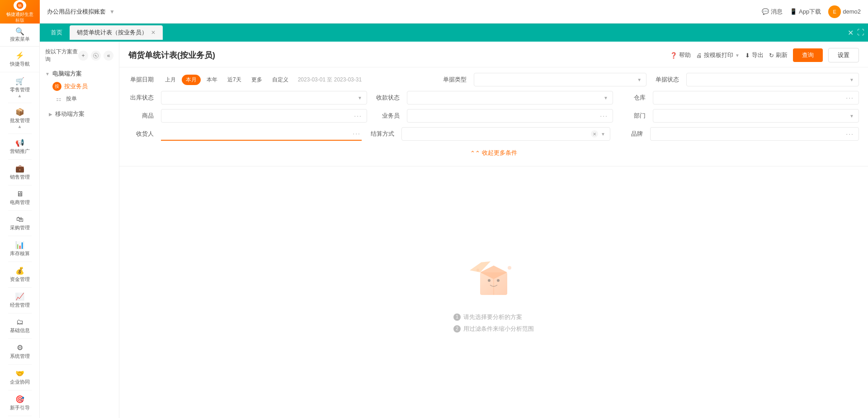  Describe the element at coordinates (20, 173) in the screenshot. I see `sidebar-item-3: 💼销售管理` at that location.